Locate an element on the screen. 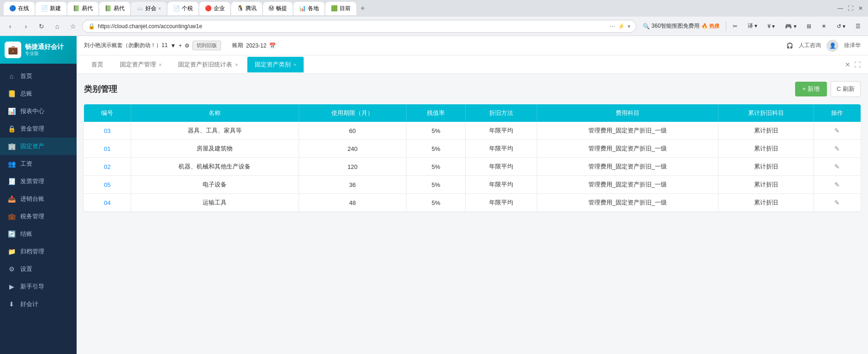 This screenshot has height=354, width=868. sidebar-item-home: ⌂ 首页 is located at coordinates (38, 76).